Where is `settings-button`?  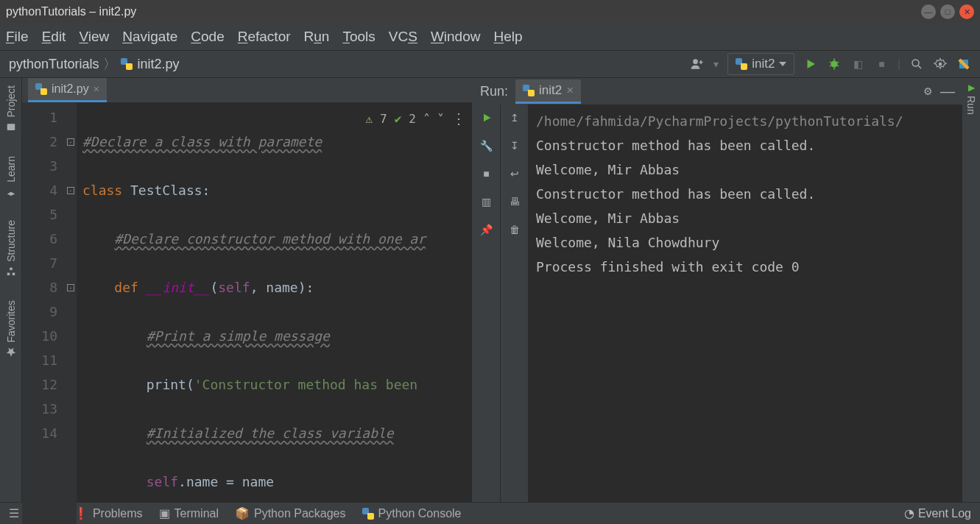
settings-button is located at coordinates (940, 64).